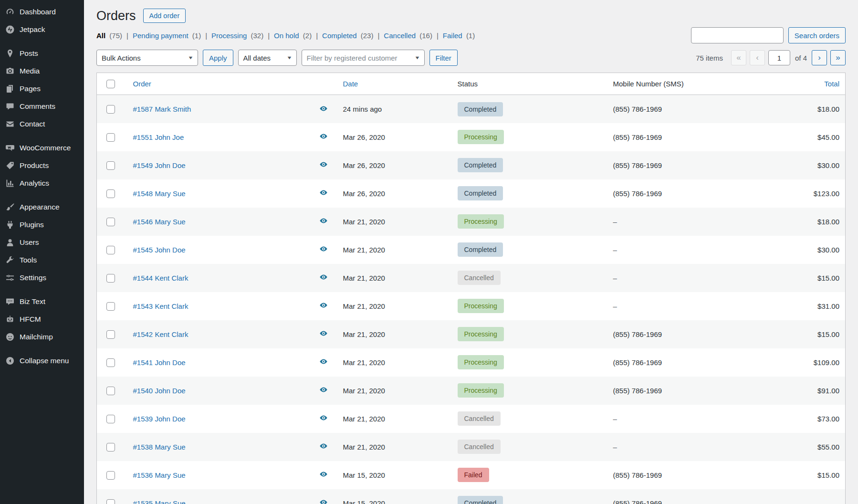 The height and width of the screenshot is (504, 858). I want to click on sidebar-item-media: Media, so click(42, 71).